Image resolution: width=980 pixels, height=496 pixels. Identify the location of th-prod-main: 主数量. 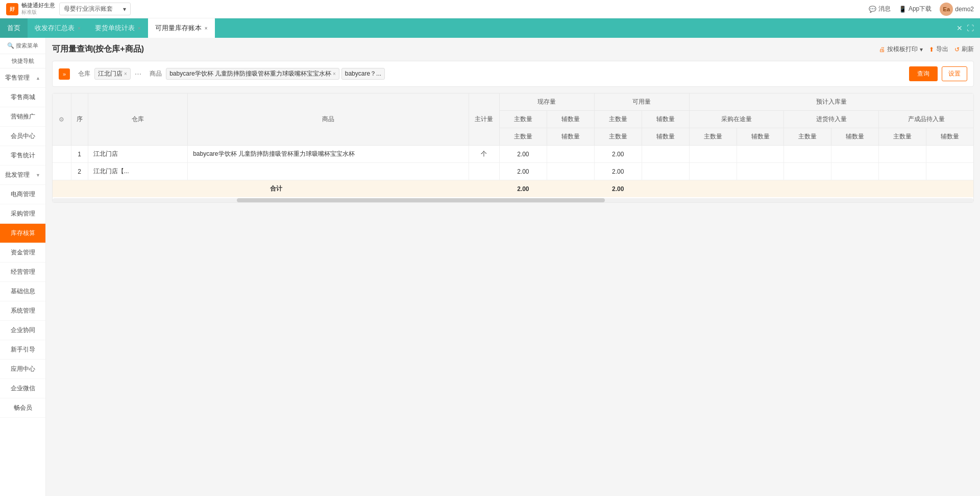
(902, 137).